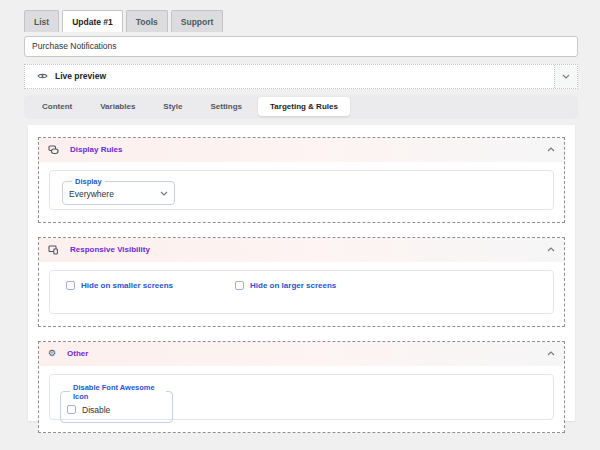 Image resolution: width=600 pixels, height=450 pixels. I want to click on responsive-visibility-body: Hide on smaller screens Hide on larger s…, so click(302, 294).